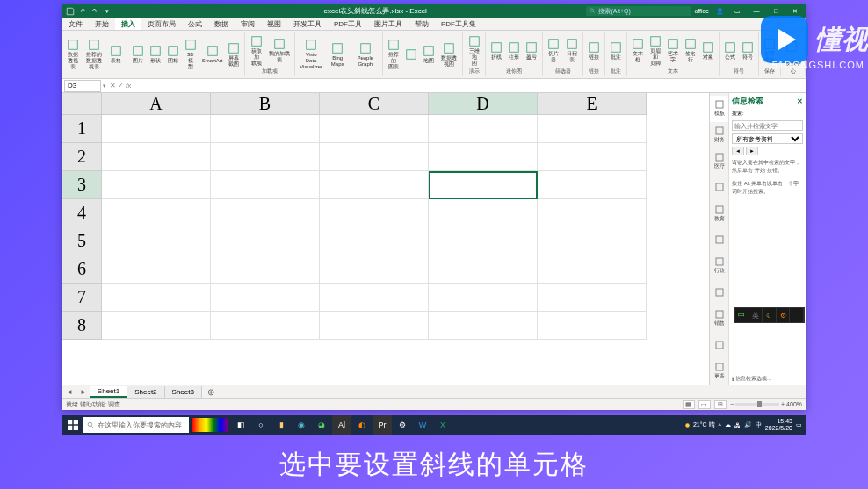 Image resolution: width=868 pixels, height=489 pixels. I want to click on ime-button-2: ☾, so click(770, 315).